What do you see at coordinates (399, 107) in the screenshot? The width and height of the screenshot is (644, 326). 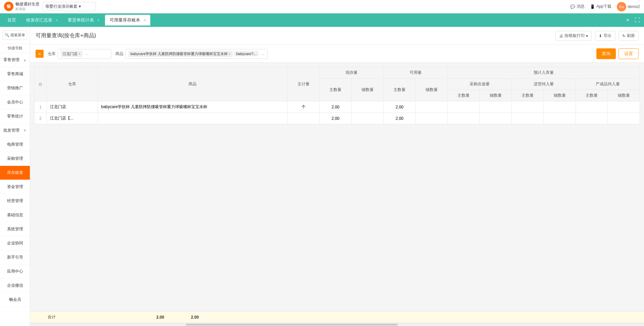 I see `row-1-avail-main: 2.00` at bounding box center [399, 107].